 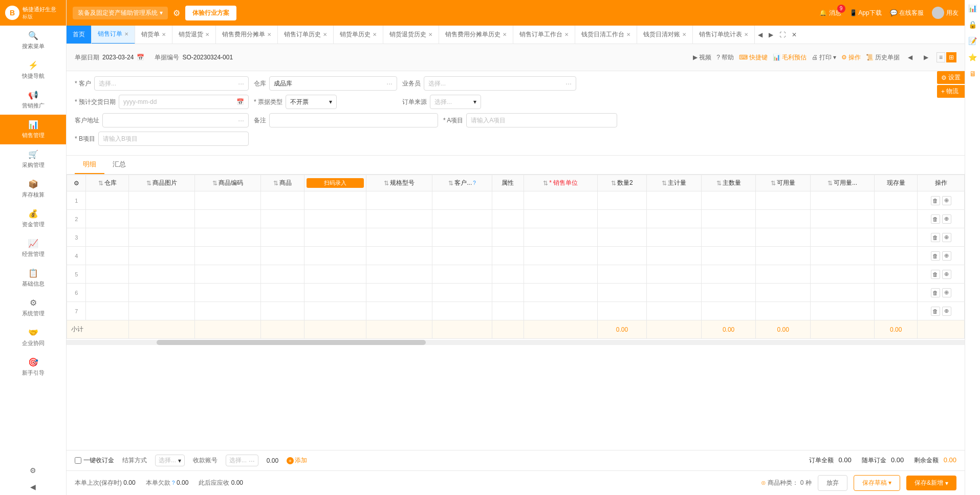 What do you see at coordinates (194, 35) in the screenshot?
I see `tab-return: 销货退货 ✕` at bounding box center [194, 35].